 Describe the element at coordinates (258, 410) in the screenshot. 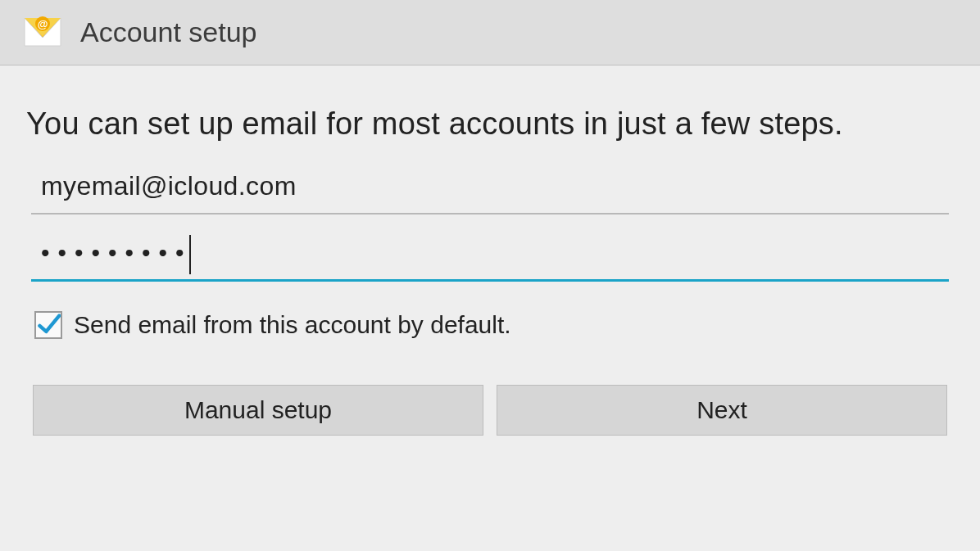

I see `manual-setup-button: Manual setup` at that location.